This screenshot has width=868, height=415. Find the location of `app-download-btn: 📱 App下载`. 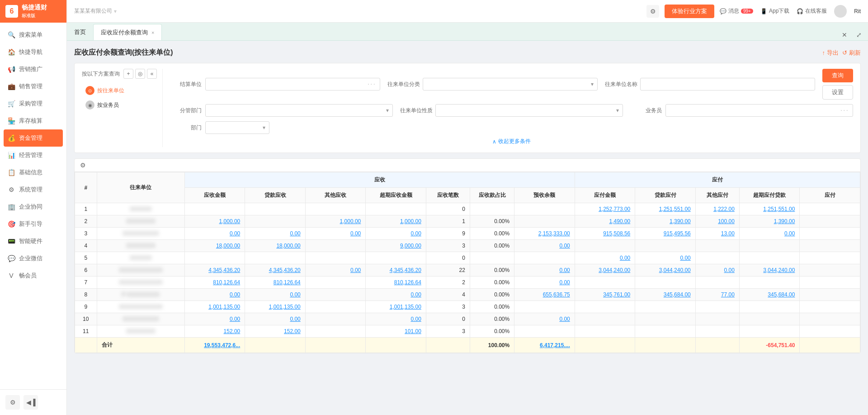

app-download-btn: 📱 App下载 is located at coordinates (775, 11).